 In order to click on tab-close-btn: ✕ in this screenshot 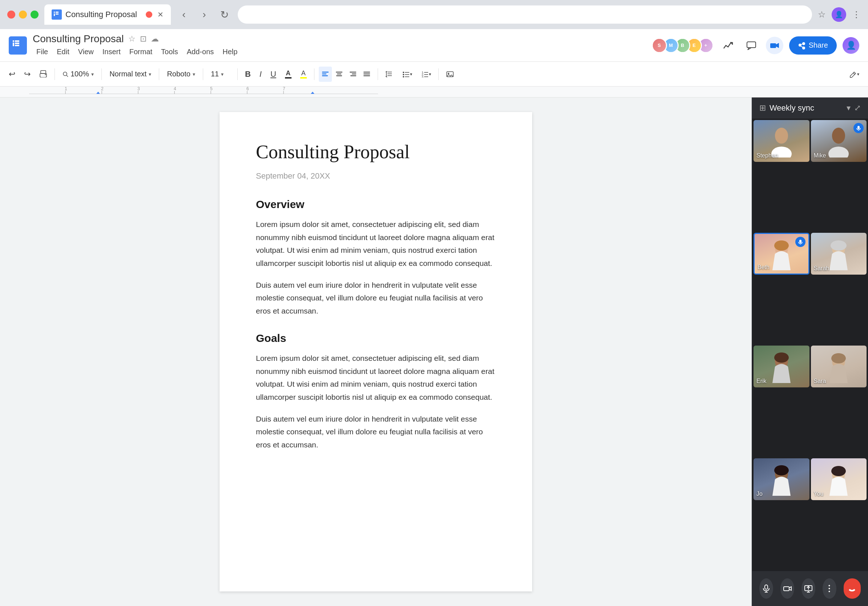, I will do `click(160, 14)`.